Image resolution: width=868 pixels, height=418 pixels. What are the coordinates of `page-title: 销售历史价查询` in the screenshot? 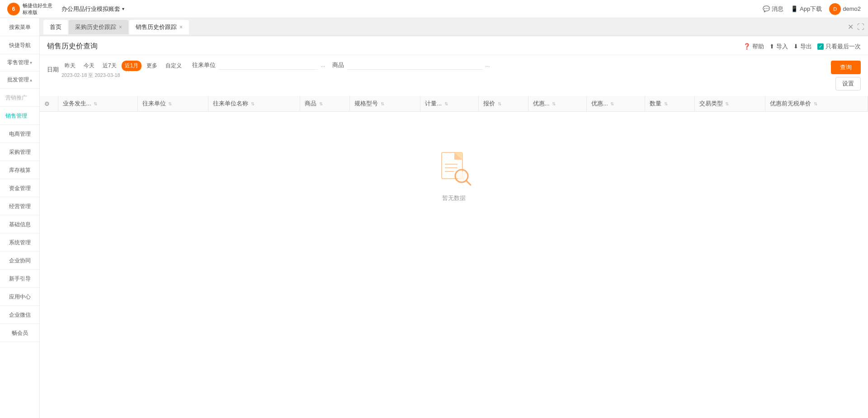 It's located at (72, 46).